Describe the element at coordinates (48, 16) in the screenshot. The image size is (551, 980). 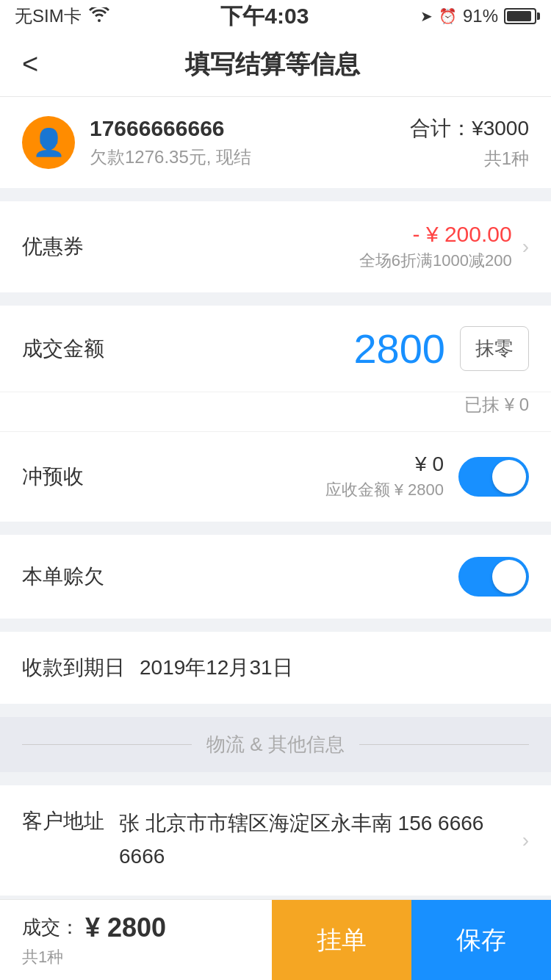
I see `no-sim-label: 无SIM卡` at that location.